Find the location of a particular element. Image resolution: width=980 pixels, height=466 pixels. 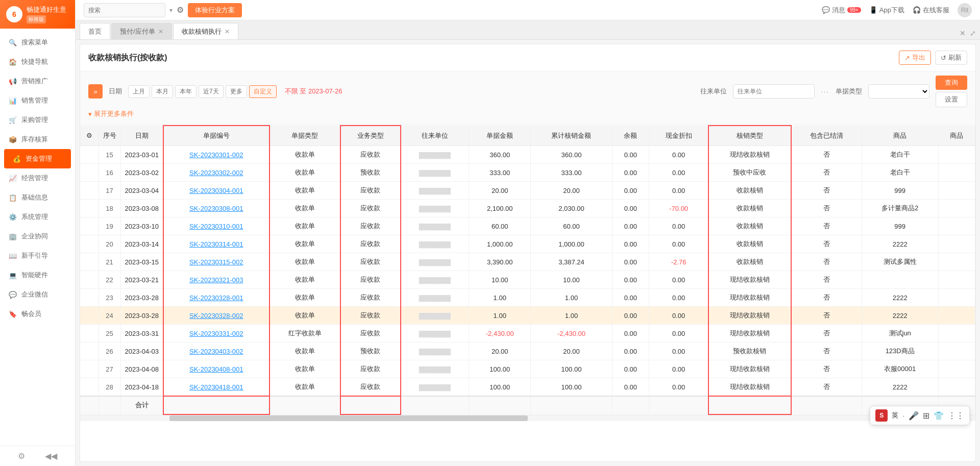

sidebar-item-operations: 📈经营管理 is located at coordinates (38, 178).